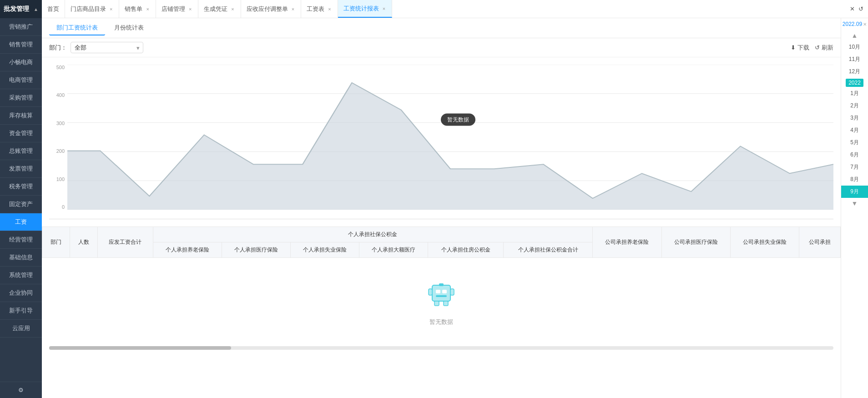  Describe the element at coordinates (854, 94) in the screenshot. I see `month-item-1月: 1月` at that location.